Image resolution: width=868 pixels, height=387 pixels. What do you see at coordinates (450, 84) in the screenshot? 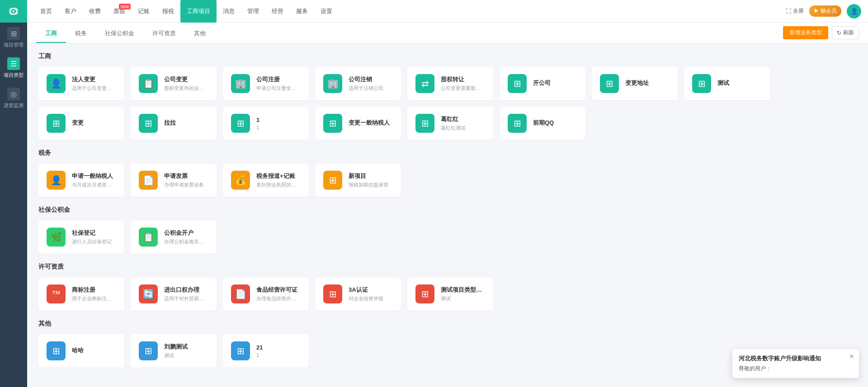
I see `card-equity-transfer: ⇄ 股权转让 公司变更需要股权转让` at bounding box center [450, 84].